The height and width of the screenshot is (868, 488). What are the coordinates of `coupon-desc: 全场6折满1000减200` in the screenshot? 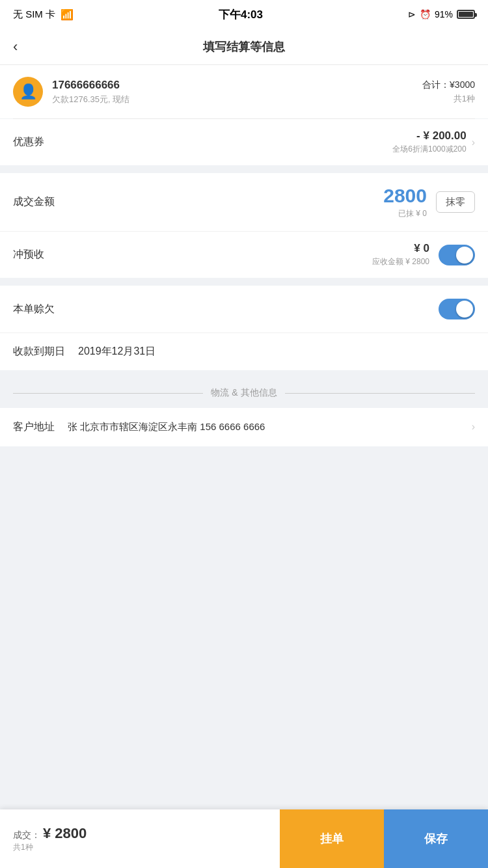 It's located at (429, 150).